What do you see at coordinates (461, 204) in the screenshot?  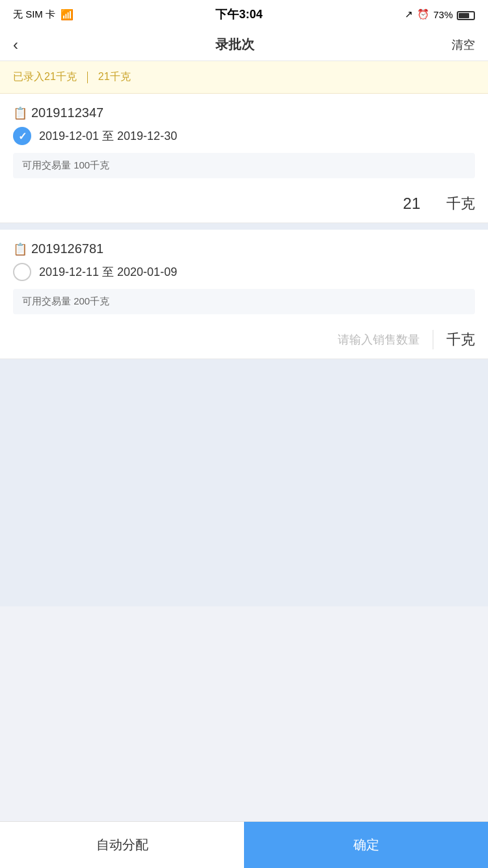 I see `qty-unit-1: 千克` at bounding box center [461, 204].